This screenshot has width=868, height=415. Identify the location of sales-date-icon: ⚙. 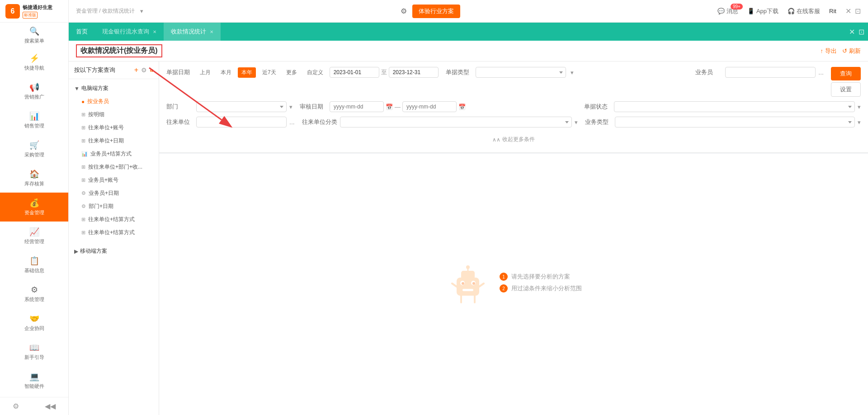
(84, 193).